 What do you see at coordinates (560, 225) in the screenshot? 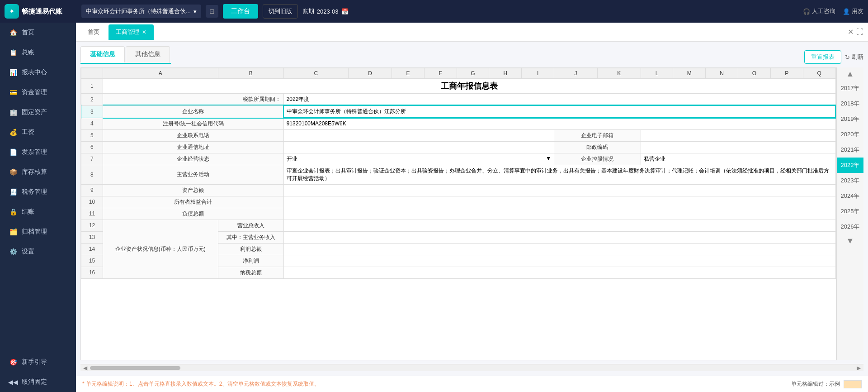
I see `revenue-value` at bounding box center [560, 225].